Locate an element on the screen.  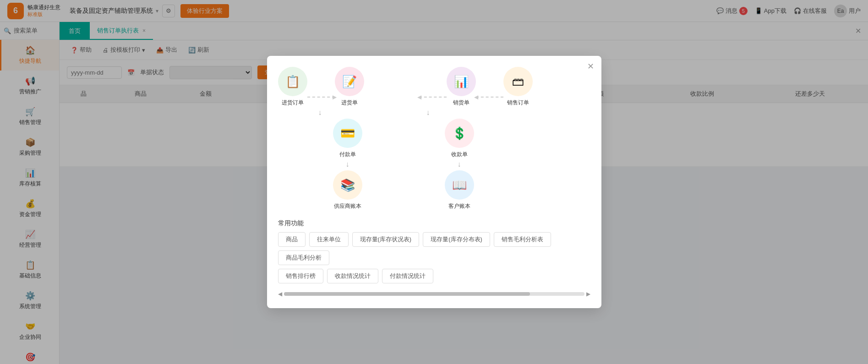
supplier-ledger-label: 供应商账本 is located at coordinates (348, 206).